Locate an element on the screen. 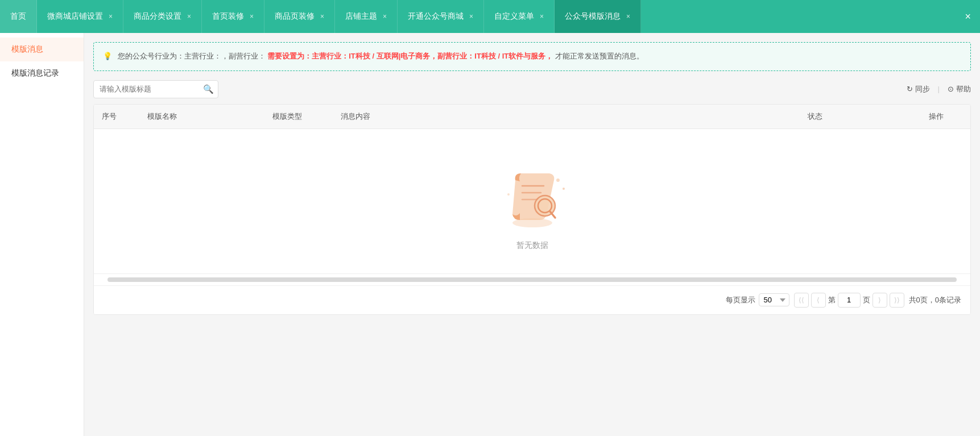 This screenshot has width=980, height=436. search-icon: 🔍 is located at coordinates (208, 89).